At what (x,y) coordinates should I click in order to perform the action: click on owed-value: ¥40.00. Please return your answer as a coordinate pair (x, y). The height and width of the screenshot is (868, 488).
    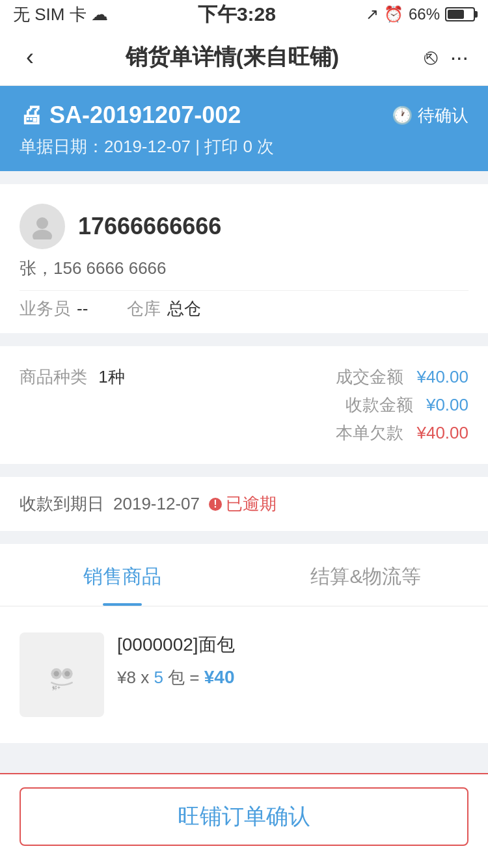
    Looking at the image, I should click on (442, 433).